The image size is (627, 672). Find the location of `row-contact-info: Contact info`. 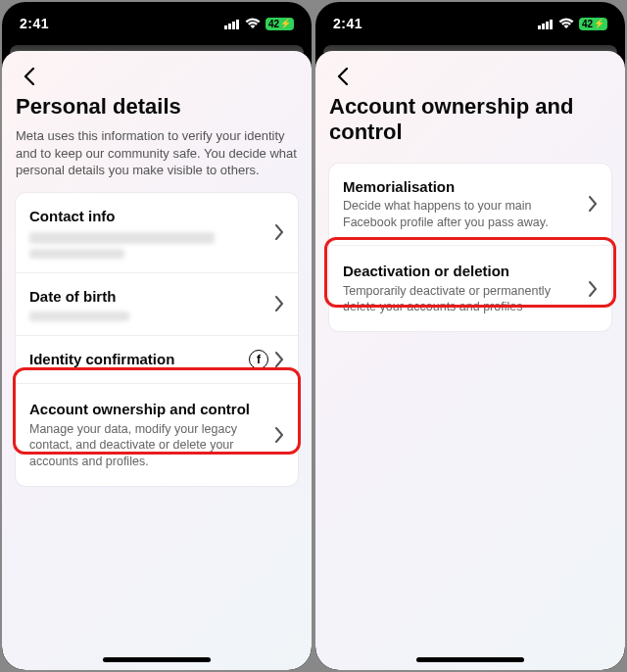

row-contact-info: Contact info is located at coordinates (157, 233).